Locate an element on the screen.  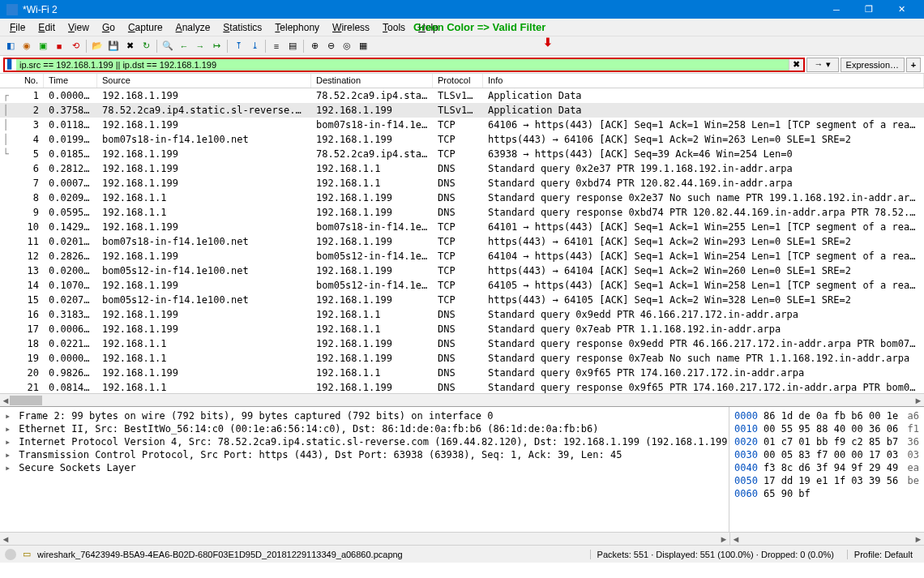
window-title: *Wi-Fi 2 is located at coordinates (421, 10).